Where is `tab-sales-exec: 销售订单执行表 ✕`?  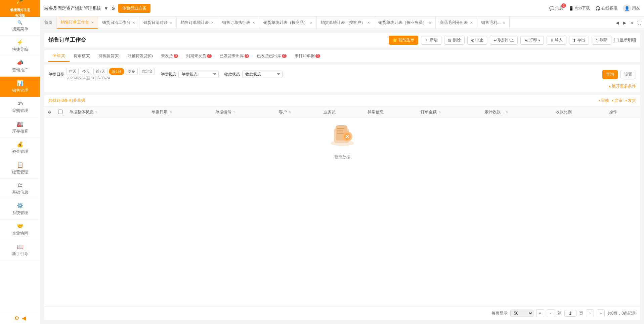
tab-sales-exec: 销售订单执行表 ✕ is located at coordinates (239, 23).